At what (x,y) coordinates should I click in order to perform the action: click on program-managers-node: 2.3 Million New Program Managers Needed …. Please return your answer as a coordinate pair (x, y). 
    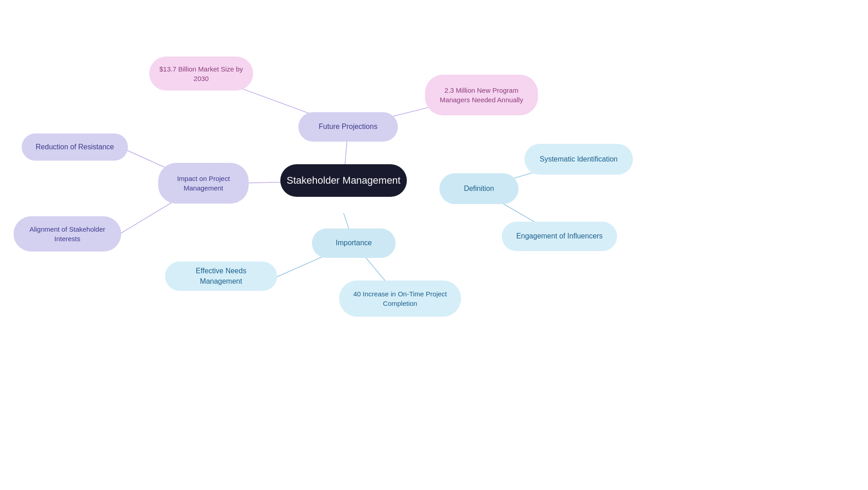
    Looking at the image, I should click on (481, 95).